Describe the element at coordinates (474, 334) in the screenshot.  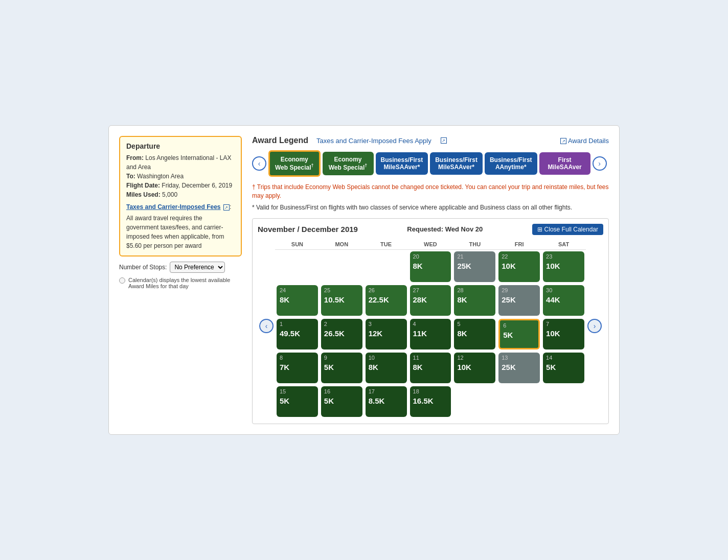
I see `table-row: 58K` at that location.